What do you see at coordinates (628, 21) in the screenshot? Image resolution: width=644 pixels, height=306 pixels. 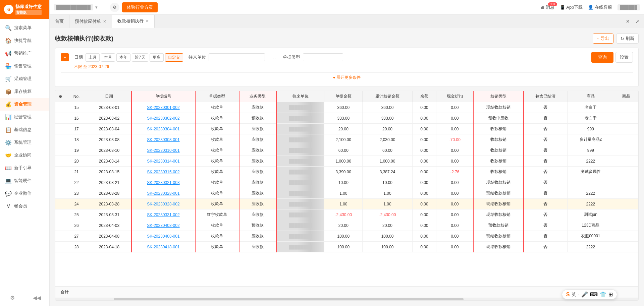 I see `tab-close-all-button: ✕` at bounding box center [628, 21].